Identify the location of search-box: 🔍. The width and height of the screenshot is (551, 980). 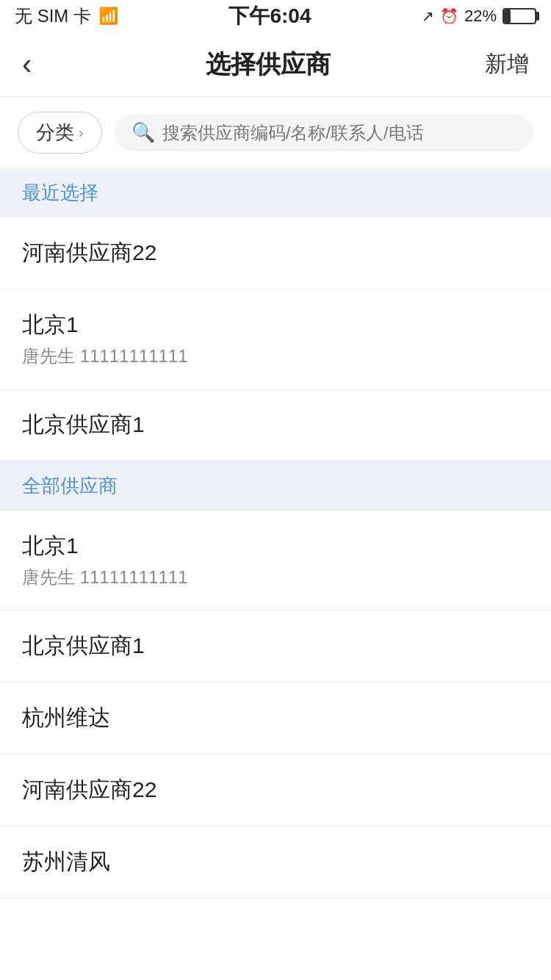
(323, 132).